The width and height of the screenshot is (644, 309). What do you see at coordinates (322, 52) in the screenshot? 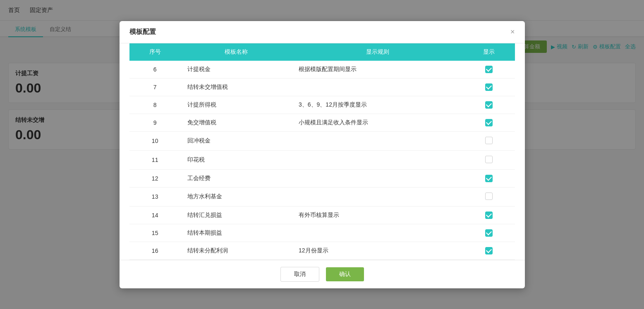
I see `table-header-row: 序号 模板名称 显示规则 显示` at bounding box center [322, 52].